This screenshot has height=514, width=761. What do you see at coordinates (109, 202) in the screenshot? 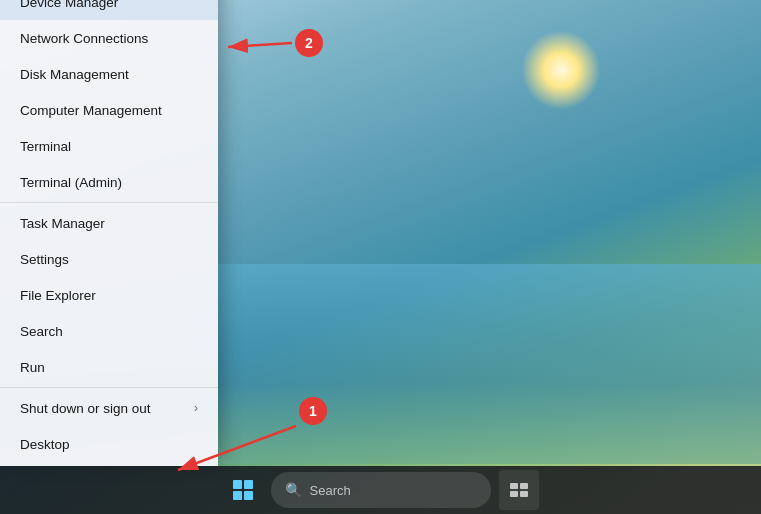
I see `menu-divider-divider1` at bounding box center [109, 202].